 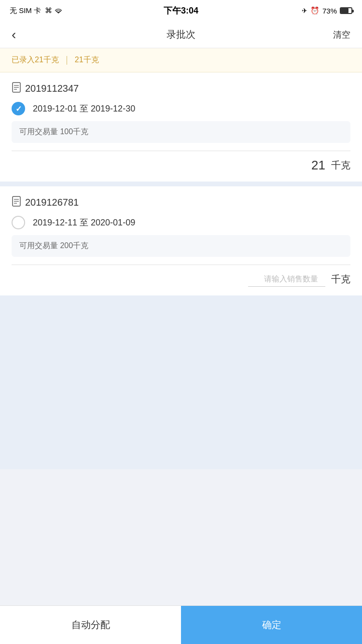 What do you see at coordinates (181, 35) in the screenshot?
I see `nav-bar: ‹ 录批次 清空` at bounding box center [181, 35].